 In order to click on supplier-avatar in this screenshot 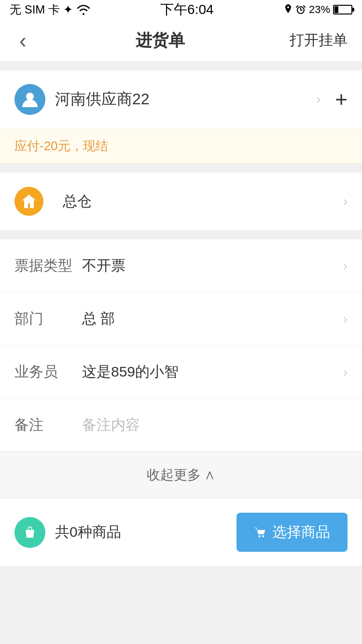, I will do `click(30, 99)`.